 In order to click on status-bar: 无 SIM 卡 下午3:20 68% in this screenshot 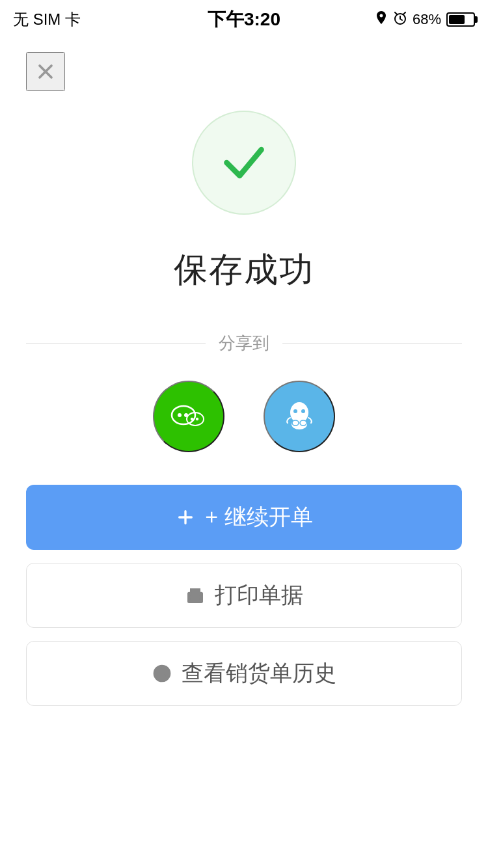, I will do `click(244, 20)`.